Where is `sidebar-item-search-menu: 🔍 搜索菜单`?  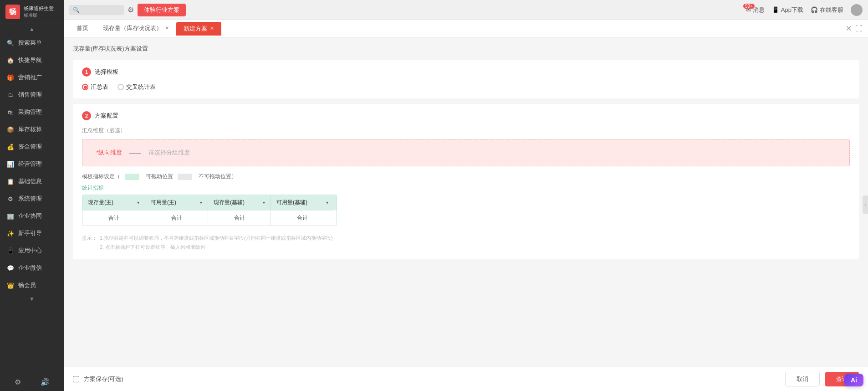
sidebar-item-search-menu: 🔍 搜索菜单 is located at coordinates (32, 43).